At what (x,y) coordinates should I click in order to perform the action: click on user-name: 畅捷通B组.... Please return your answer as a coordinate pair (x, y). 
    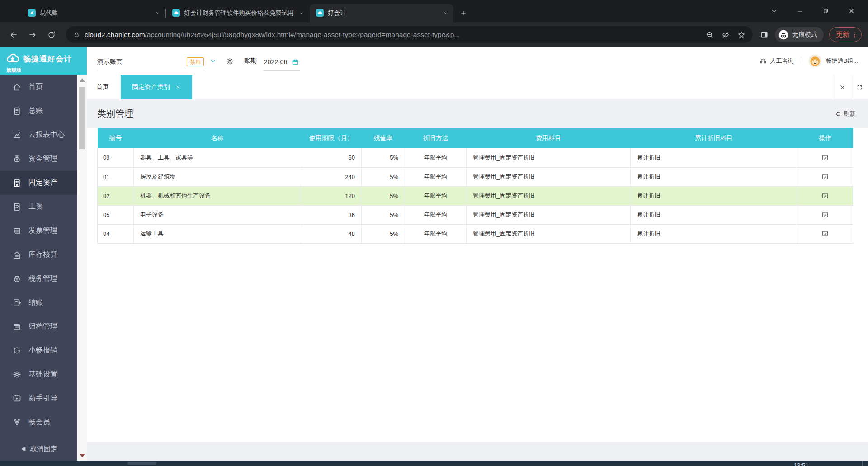
    Looking at the image, I should click on (842, 61).